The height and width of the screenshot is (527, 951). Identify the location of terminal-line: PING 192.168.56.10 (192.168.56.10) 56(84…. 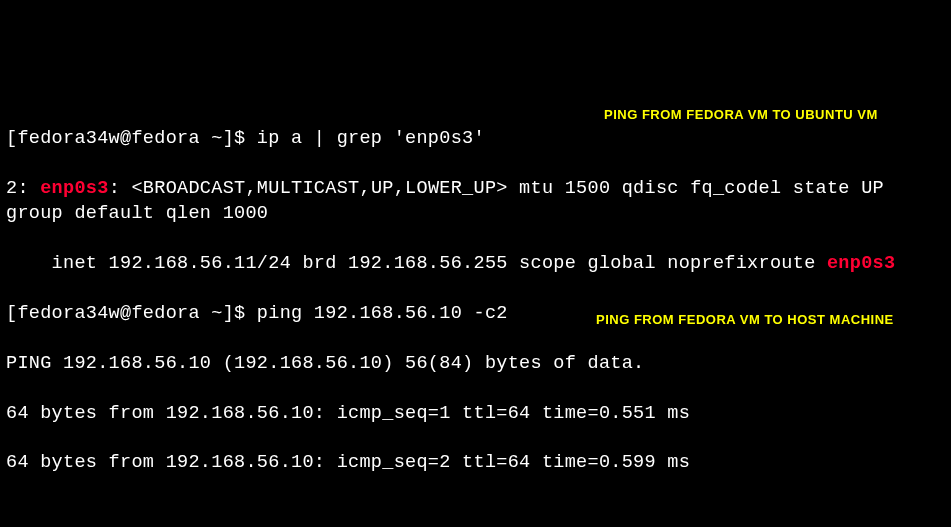
(476, 364).